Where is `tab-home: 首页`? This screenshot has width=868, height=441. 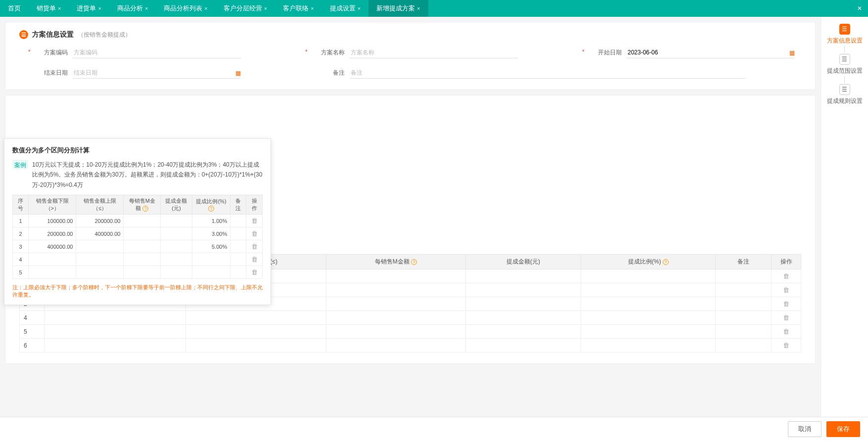 tab-home: 首页 is located at coordinates (14, 8).